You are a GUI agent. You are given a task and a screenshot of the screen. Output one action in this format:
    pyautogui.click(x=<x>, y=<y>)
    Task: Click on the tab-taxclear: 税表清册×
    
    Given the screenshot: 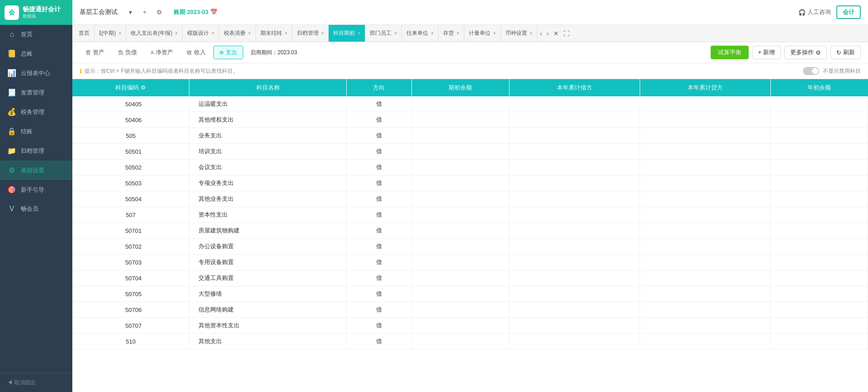 What is the action you would take?
    pyautogui.click(x=238, y=33)
    